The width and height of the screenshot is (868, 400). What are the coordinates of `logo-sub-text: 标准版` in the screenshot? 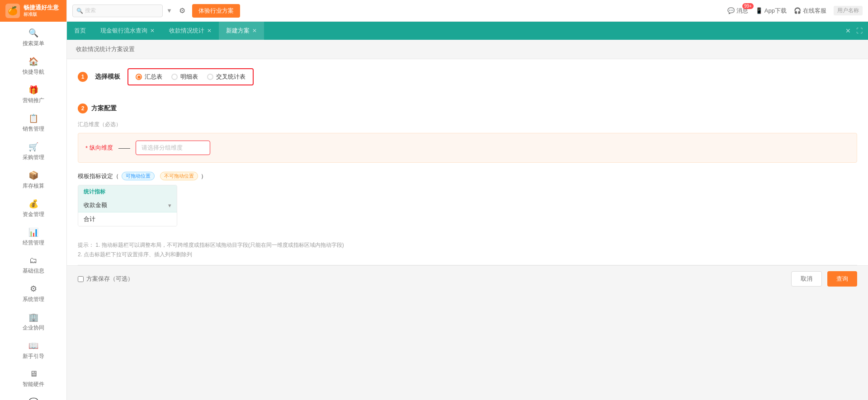 It's located at (41, 14).